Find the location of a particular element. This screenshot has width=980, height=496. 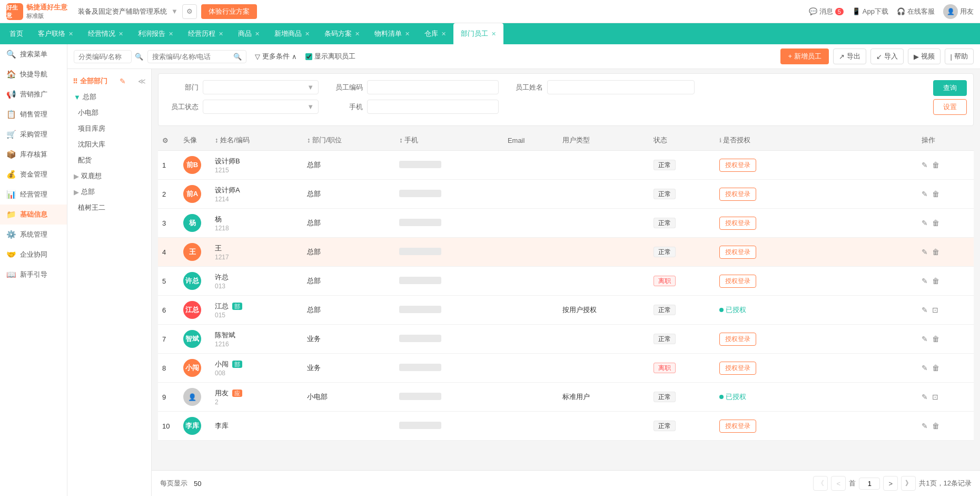

tab-customer: 客户联络 ✕ is located at coordinates (56, 34).